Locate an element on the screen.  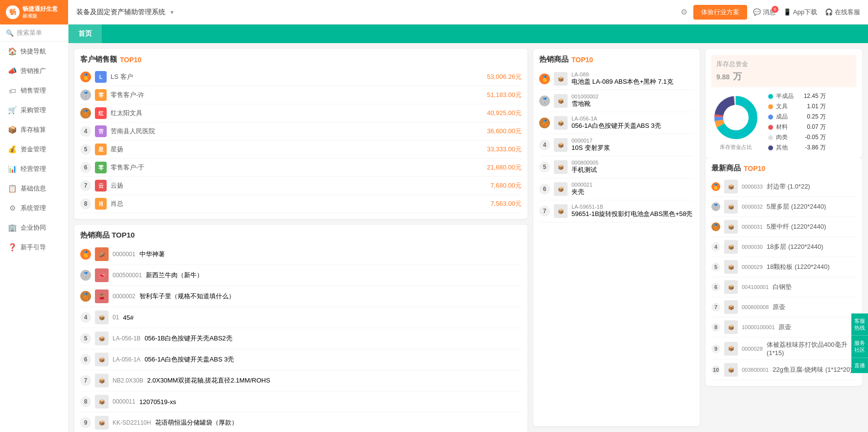
sidebar-item-guide: ❓ 新手引导 is located at coordinates (34, 247).